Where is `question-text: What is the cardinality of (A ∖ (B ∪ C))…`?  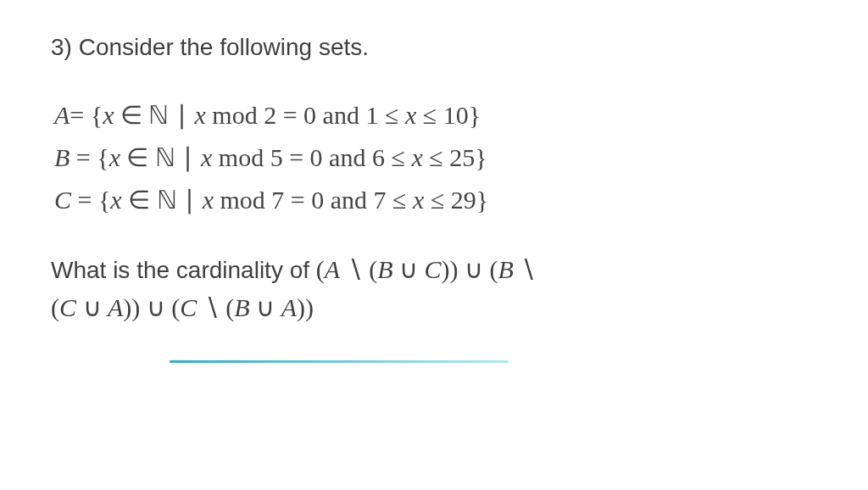 question-text: What is the cardinality of (A ∖ (B ∪ C))… is located at coordinates (434, 288).